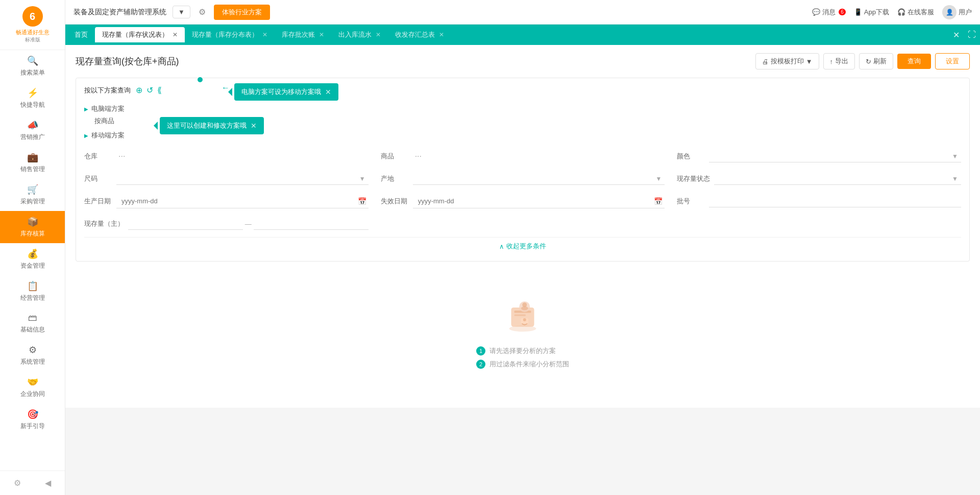 Image resolution: width=980 pixels, height=495 pixels. Describe the element at coordinates (33, 362) in the screenshot. I see `sidebar-item-label: 系统管理` at that location.